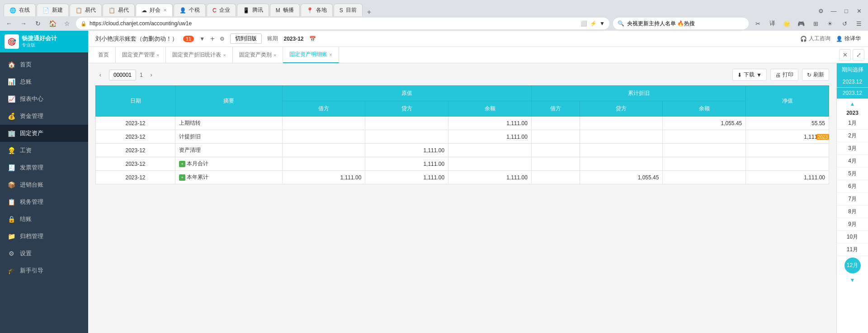 The height and width of the screenshot is (333, 868). I want to click on refresh-button: ↻ 刷新, so click(816, 75).